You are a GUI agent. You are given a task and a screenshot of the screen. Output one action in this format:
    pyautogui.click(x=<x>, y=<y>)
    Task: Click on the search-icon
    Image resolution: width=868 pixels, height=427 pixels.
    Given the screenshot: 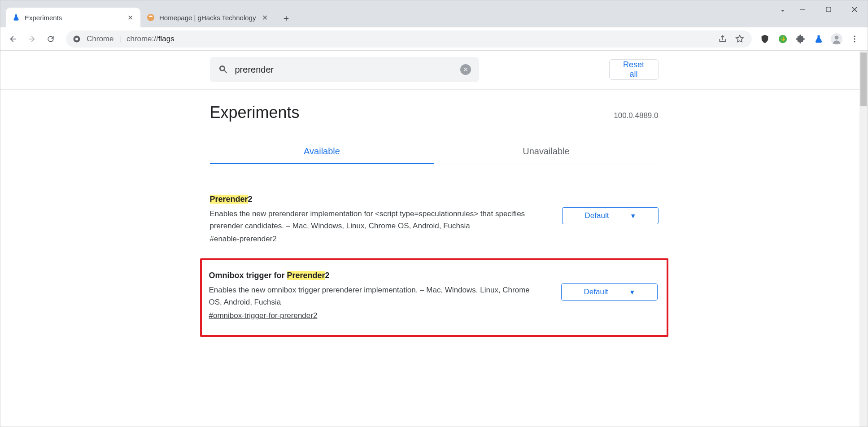 What is the action you would take?
    pyautogui.click(x=223, y=70)
    